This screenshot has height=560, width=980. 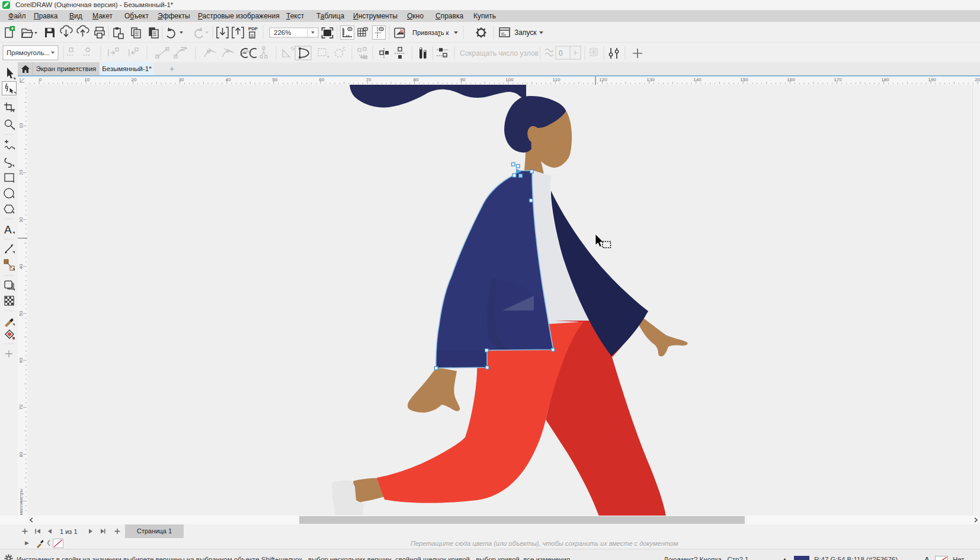 What do you see at coordinates (526, 33) in the screenshot?
I see `svg-text: Запуск` at bounding box center [526, 33].